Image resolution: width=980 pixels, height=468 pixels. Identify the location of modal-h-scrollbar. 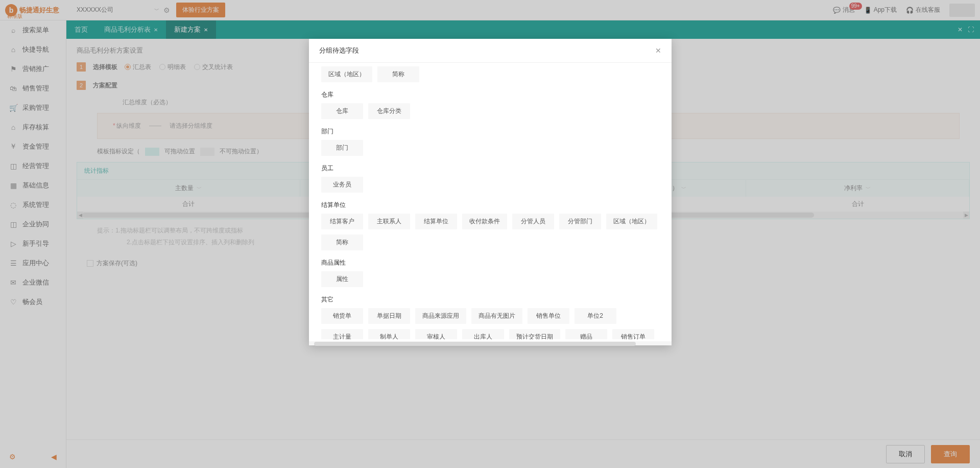
(490, 343).